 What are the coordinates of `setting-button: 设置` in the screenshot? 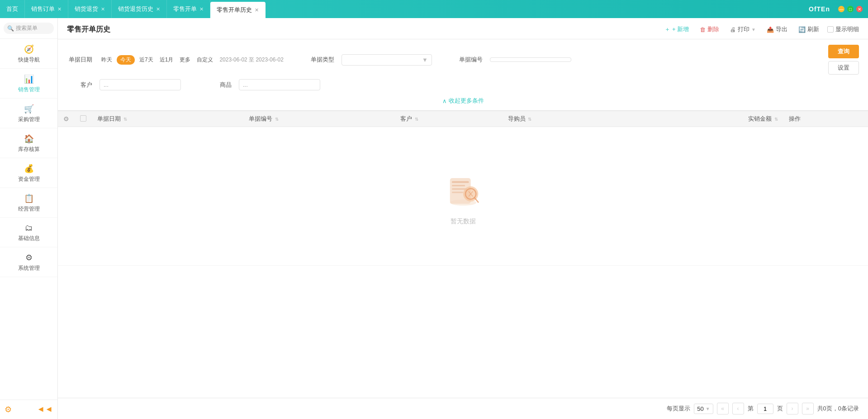 It's located at (844, 68).